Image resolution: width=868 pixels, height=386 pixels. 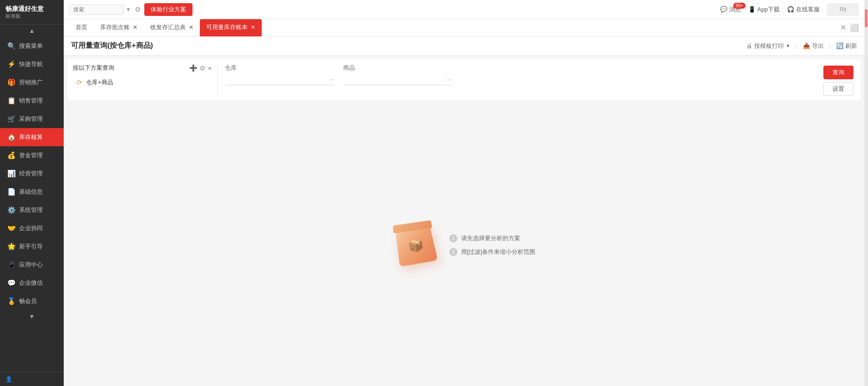 What do you see at coordinates (416, 246) in the screenshot?
I see `empty-box: 📦` at bounding box center [416, 246].